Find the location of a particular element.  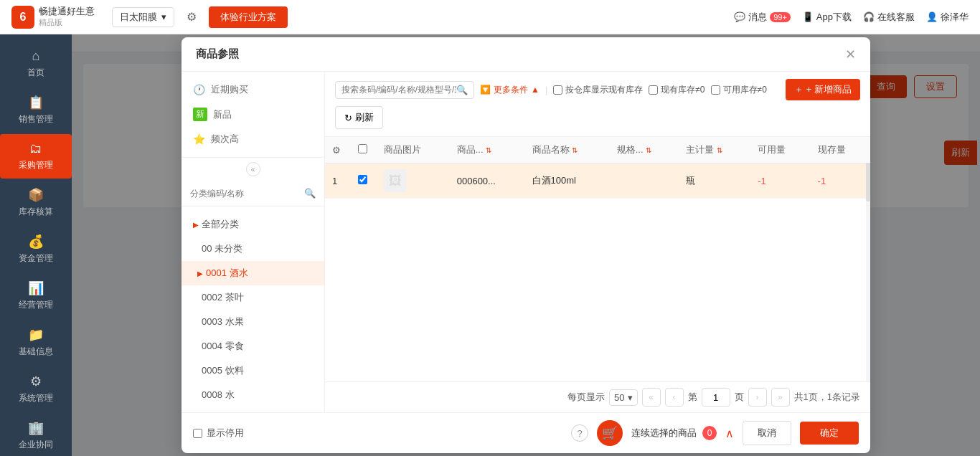

quick-item-frequent: ⭐ 频次高 is located at coordinates (253, 139).